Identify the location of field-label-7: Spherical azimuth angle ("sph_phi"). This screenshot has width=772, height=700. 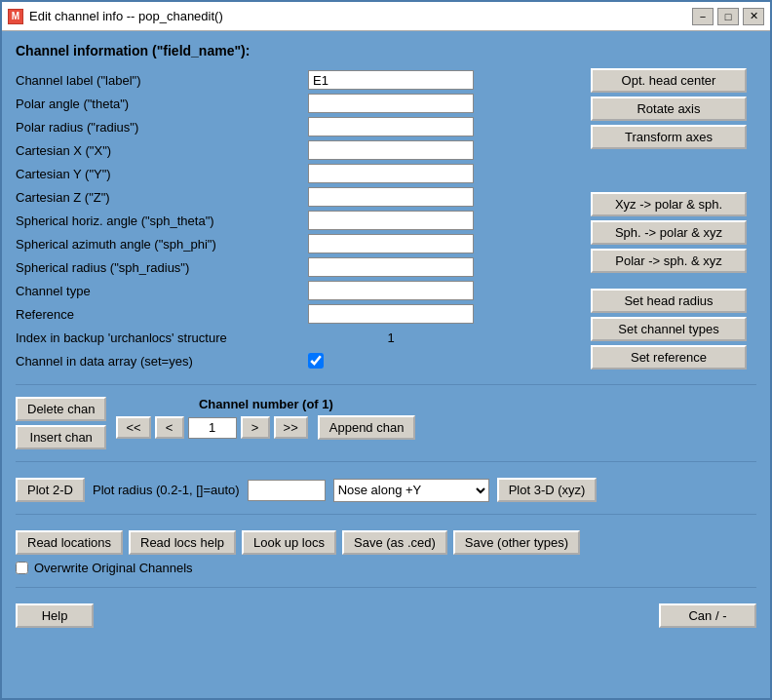
(162, 244).